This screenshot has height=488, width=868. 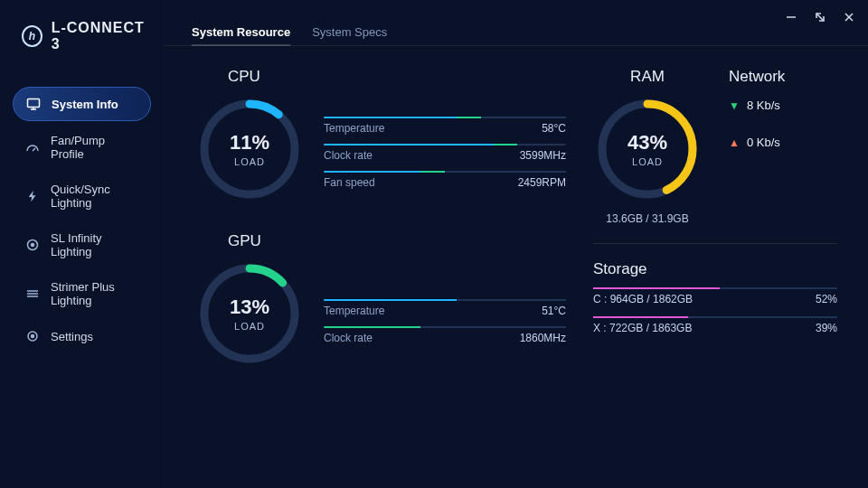 I want to click on gpu-kv-temp: Temperature51°C, so click(x=445, y=308).